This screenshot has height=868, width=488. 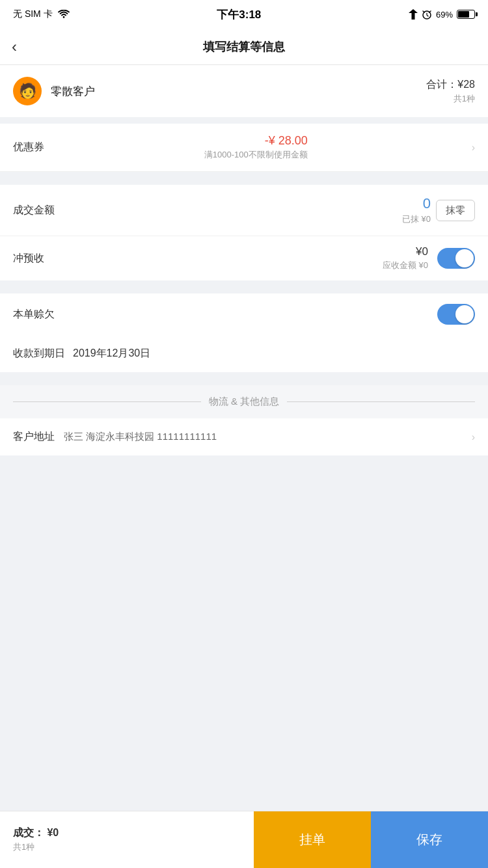 What do you see at coordinates (54, 91) in the screenshot?
I see `customer-left: 🧑 零散客户` at bounding box center [54, 91].